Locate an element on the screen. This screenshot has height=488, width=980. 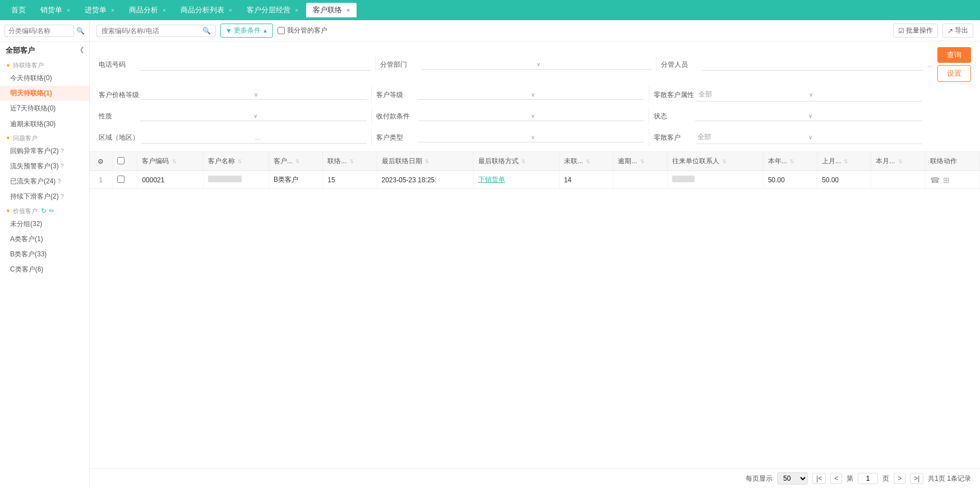
nav-goods-analysis-list-close: × is located at coordinates (230, 10).